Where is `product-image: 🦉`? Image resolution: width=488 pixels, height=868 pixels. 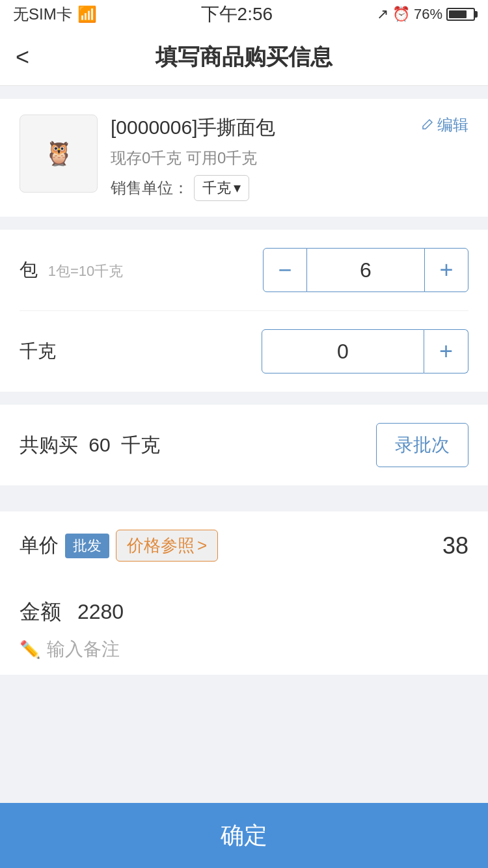
product-image: 🦉 is located at coordinates (59, 154).